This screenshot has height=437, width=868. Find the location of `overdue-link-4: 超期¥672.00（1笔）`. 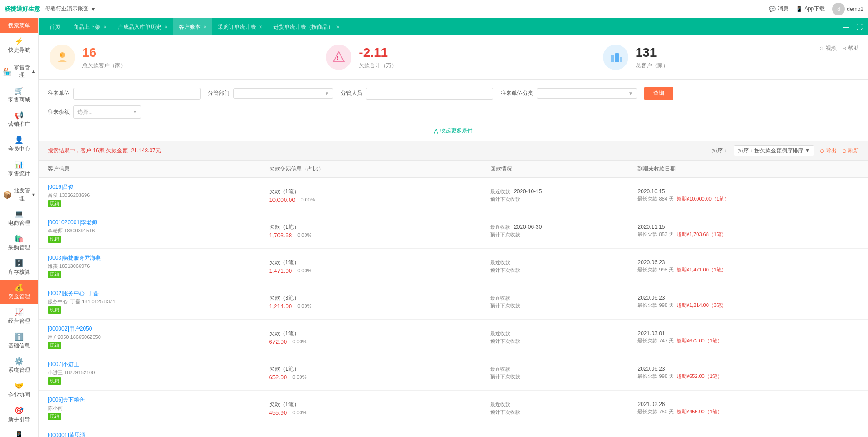

overdue-link-4: 超期¥672.00（1笔） is located at coordinates (699, 341).